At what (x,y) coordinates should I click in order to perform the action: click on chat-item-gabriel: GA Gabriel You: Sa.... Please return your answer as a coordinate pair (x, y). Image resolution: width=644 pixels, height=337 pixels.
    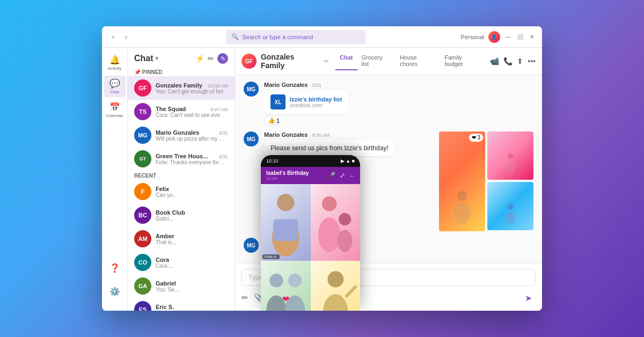
    Looking at the image, I should click on (181, 286).